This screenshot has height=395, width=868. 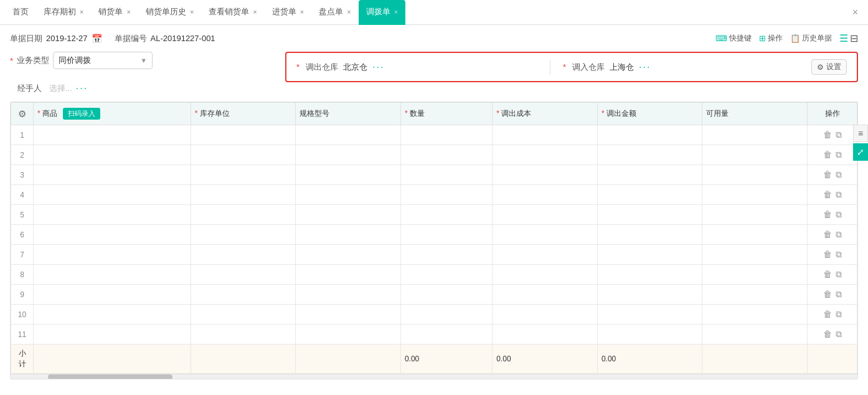 What do you see at coordinates (22, 114) in the screenshot?
I see `col-gear: ⚙` at bounding box center [22, 114].